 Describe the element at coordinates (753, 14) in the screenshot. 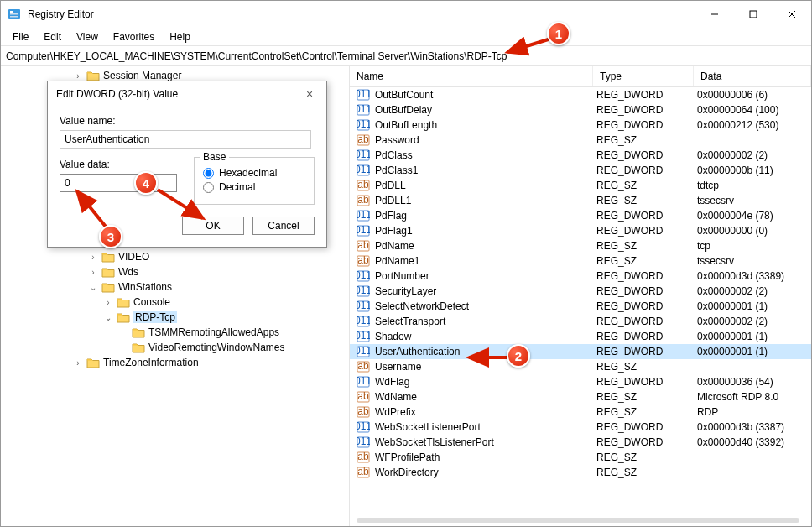

I see `maximize-button` at that location.